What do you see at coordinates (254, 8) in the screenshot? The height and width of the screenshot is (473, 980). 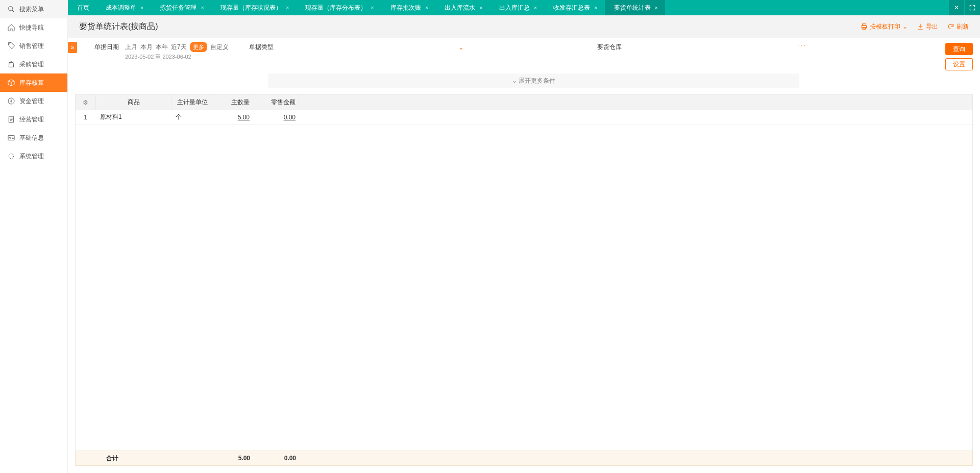 I see `tab: 现存量（库存状况表）×` at bounding box center [254, 8].